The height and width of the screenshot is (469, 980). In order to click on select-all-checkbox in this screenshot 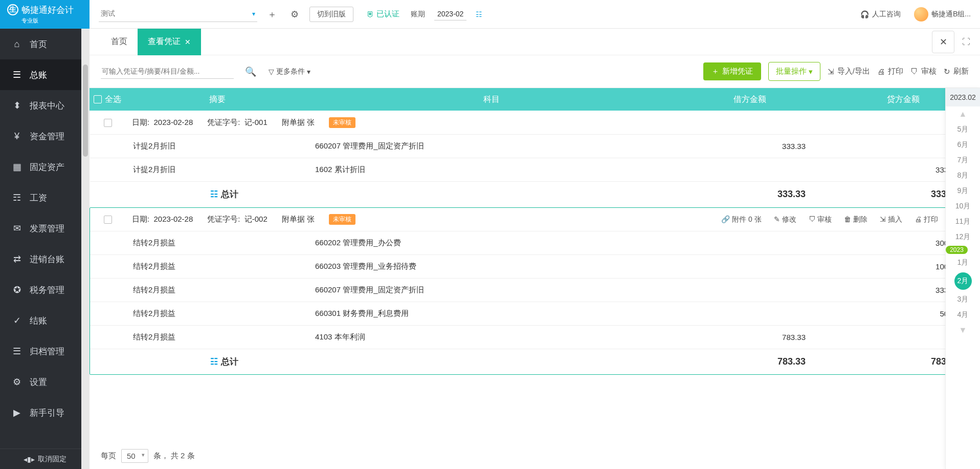, I will do `click(98, 99)`.